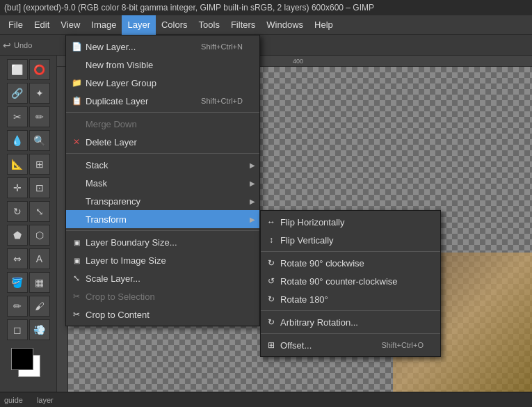 The width and height of the screenshot is (532, 407). What do you see at coordinates (352, 241) in the screenshot?
I see `flip-v-label: Flip Vertically` at bounding box center [352, 241].